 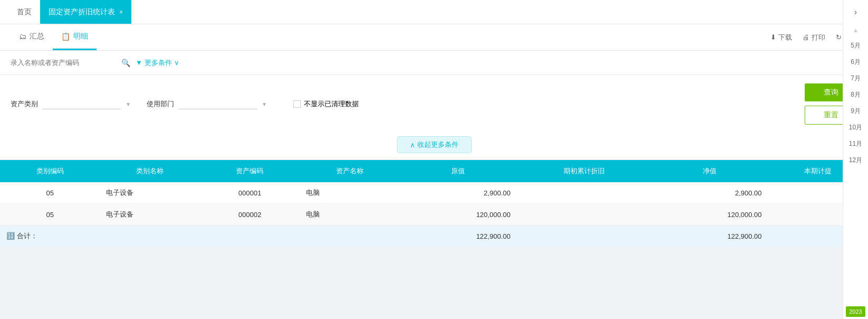 What do you see at coordinates (37, 36) in the screenshot?
I see `tab-summary-label: 汇总` at bounding box center [37, 36].